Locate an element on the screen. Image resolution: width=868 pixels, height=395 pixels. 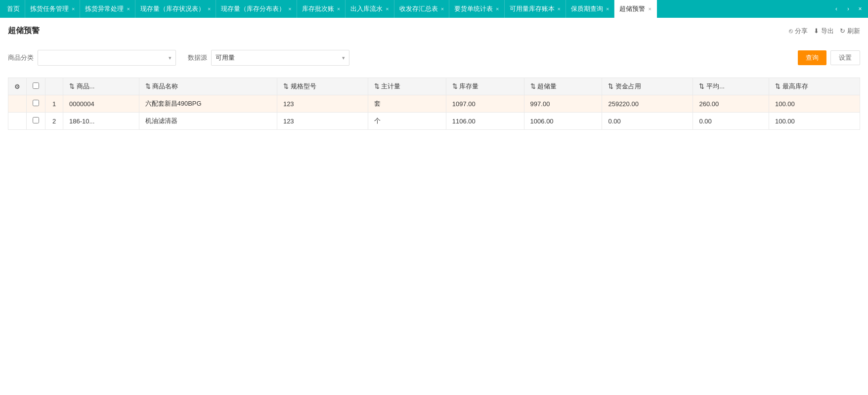
close-pick-task: × is located at coordinates (73, 9).